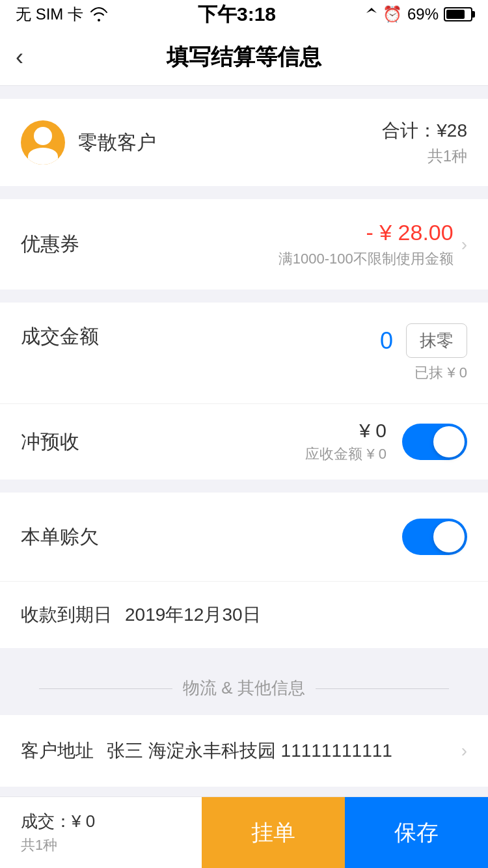  What do you see at coordinates (99, 14) in the screenshot?
I see `wifi-icon` at bounding box center [99, 14].